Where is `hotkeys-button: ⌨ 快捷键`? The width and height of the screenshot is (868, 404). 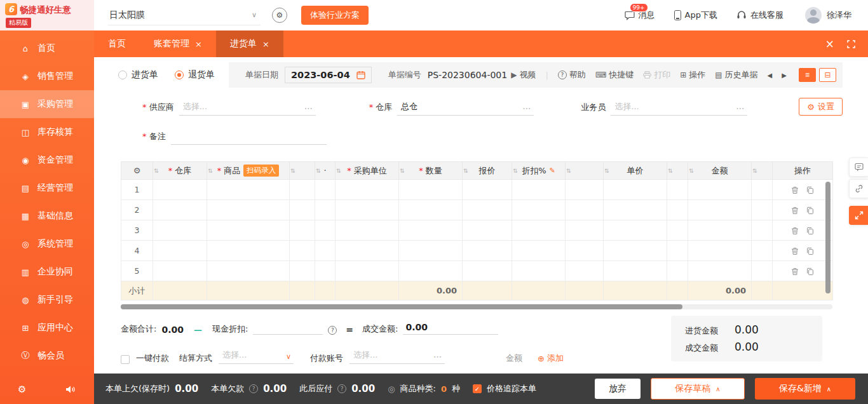 hotkeys-button: ⌨ 快捷键 is located at coordinates (614, 75).